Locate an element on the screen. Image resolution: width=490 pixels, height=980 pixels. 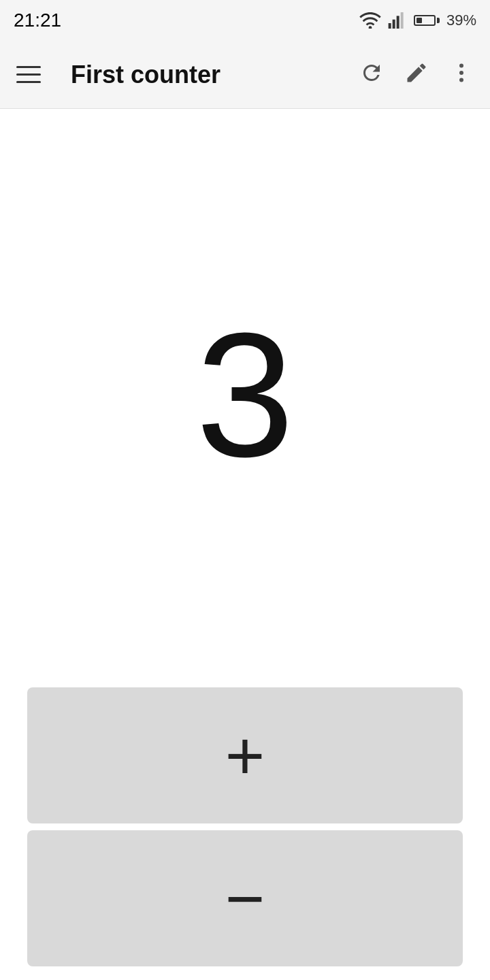
hamburger-menu-button is located at coordinates (33, 75).